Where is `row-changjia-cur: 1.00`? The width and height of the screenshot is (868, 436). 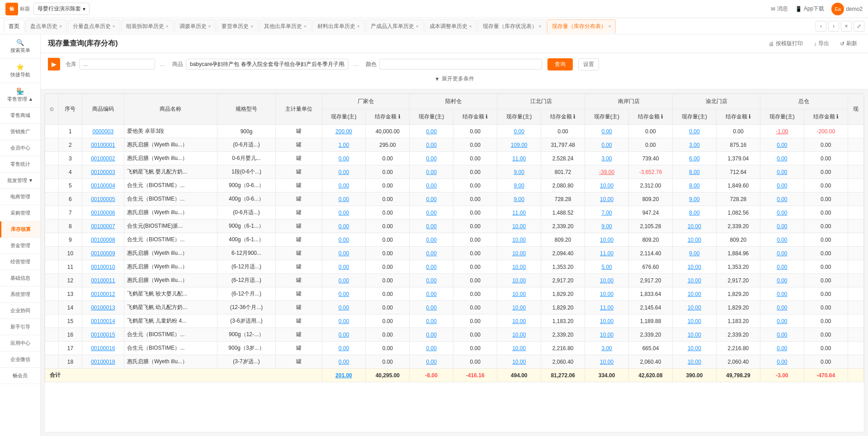
row-changjia-cur: 1.00 is located at coordinates (344, 145).